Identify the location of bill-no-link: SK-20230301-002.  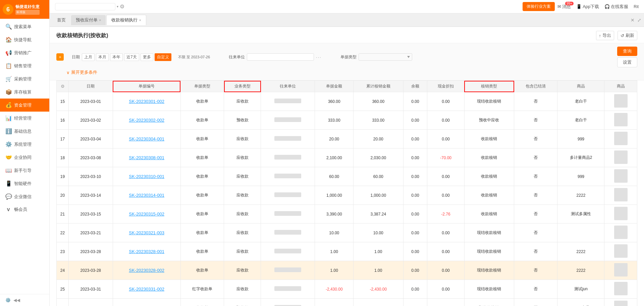
(147, 101).